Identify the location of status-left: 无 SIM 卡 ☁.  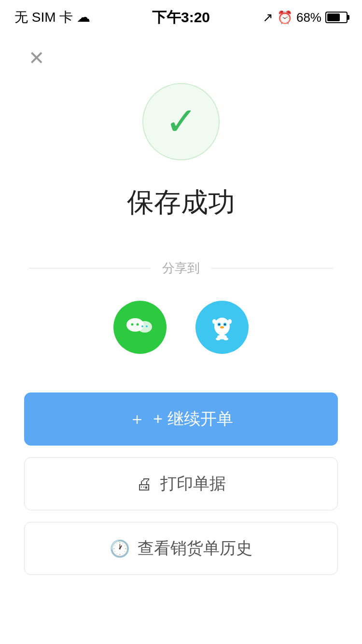
(52, 17).